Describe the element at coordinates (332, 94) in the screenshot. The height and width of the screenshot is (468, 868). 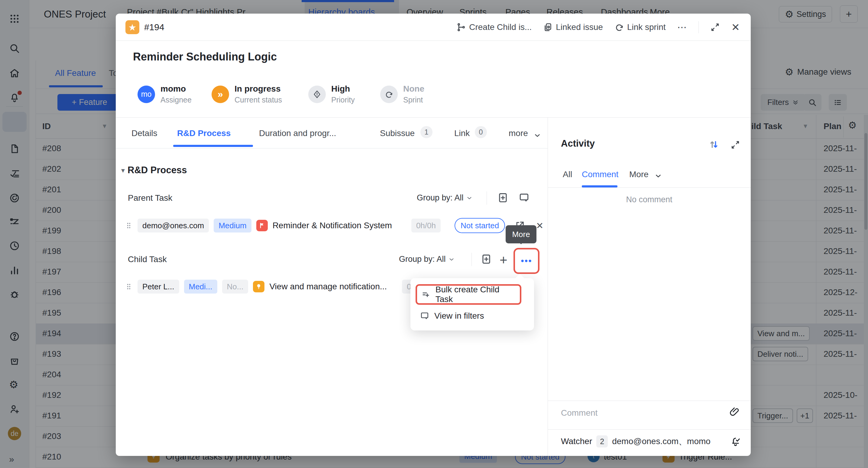
I see `attribute-priority: High Priority` at that location.